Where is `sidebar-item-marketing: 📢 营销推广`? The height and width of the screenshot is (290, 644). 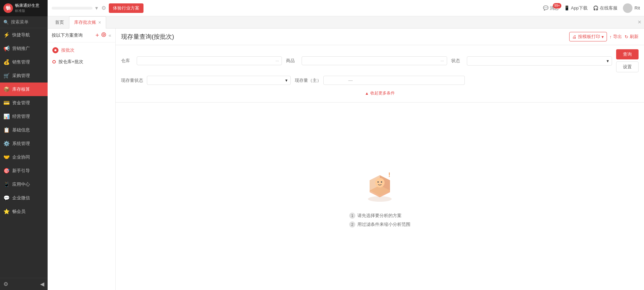
sidebar-item-marketing: 📢 营销推广 is located at coordinates (24, 49).